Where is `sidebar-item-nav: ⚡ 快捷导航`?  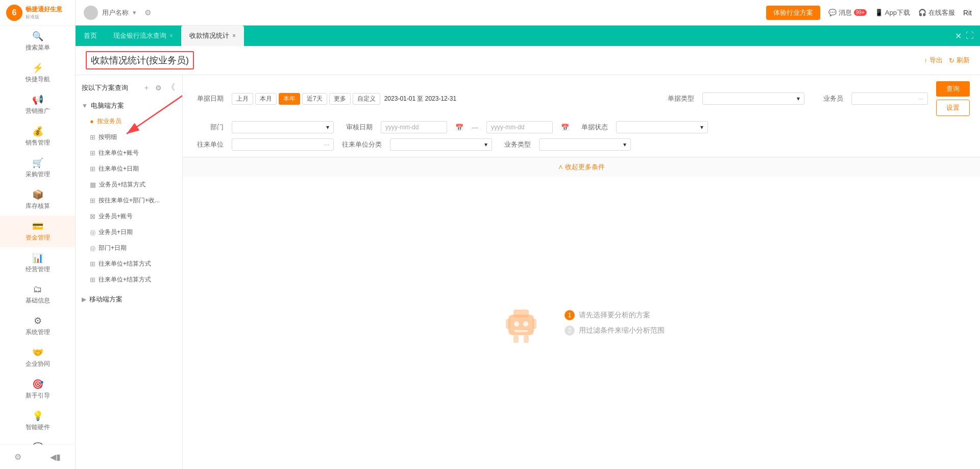 sidebar-item-nav: ⚡ 快捷导航 is located at coordinates (38, 73).